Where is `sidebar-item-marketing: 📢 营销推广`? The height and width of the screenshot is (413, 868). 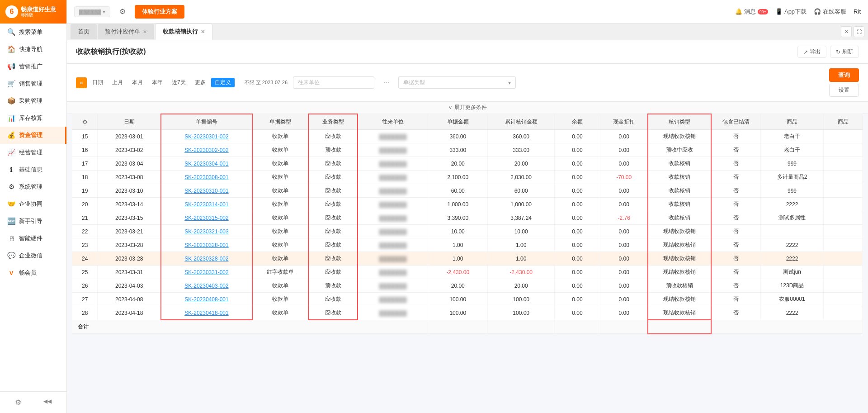 sidebar-item-marketing: 📢 营销推广 is located at coordinates (33, 66).